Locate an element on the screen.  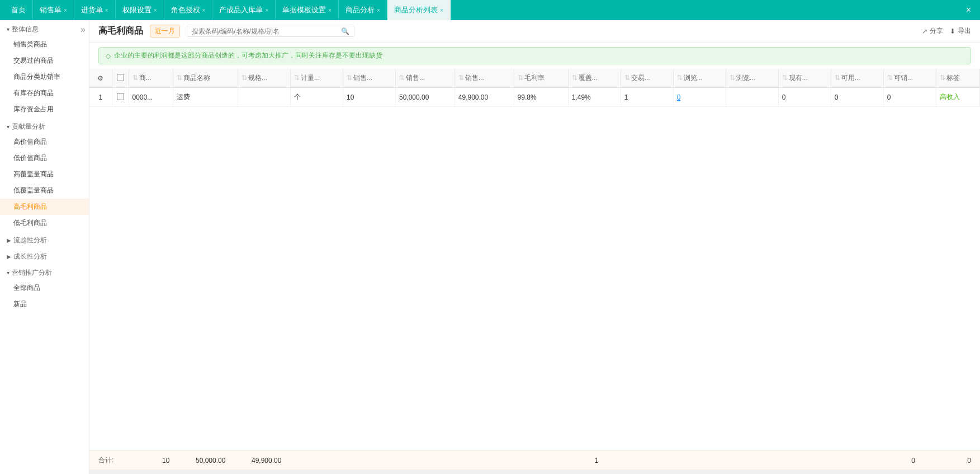
sidebar-item-in-stock: 有库存的商品 is located at coordinates (45, 93).